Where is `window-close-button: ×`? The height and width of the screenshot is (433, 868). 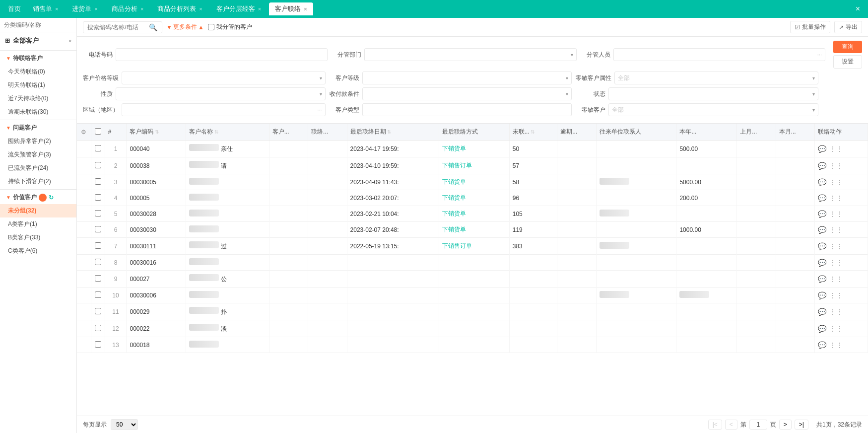
window-close-button: × is located at coordinates (858, 9).